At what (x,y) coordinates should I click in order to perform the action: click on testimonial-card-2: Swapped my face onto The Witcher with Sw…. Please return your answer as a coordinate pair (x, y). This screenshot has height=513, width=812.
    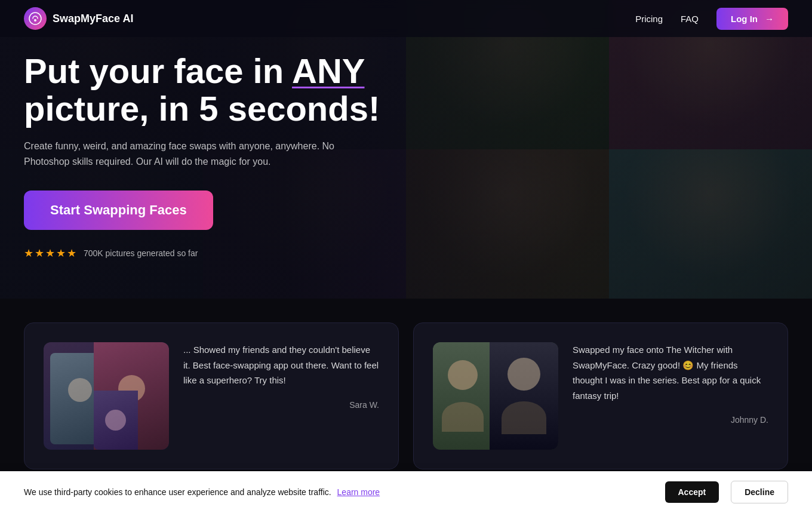
    Looking at the image, I should click on (601, 396).